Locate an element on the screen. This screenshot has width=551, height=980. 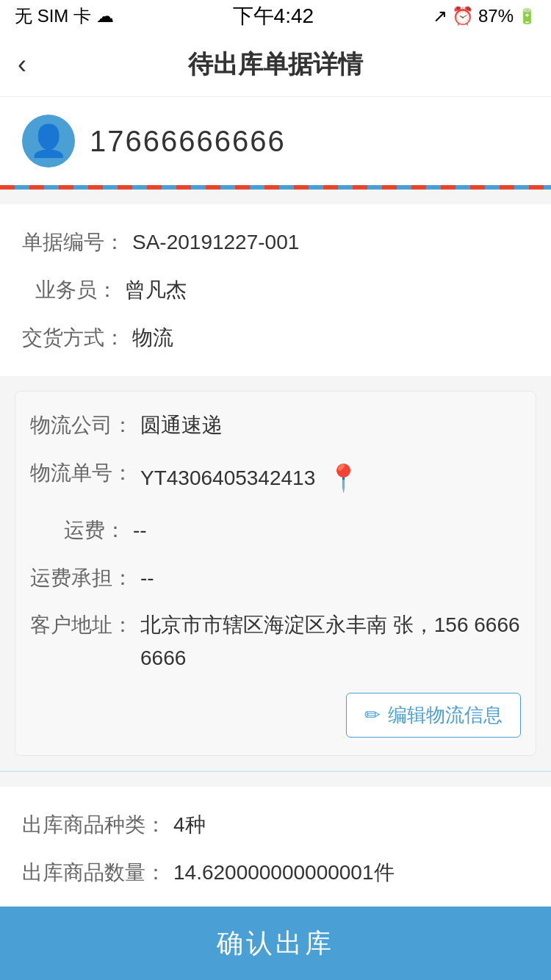
freight-bearer-value: -- is located at coordinates (331, 579).